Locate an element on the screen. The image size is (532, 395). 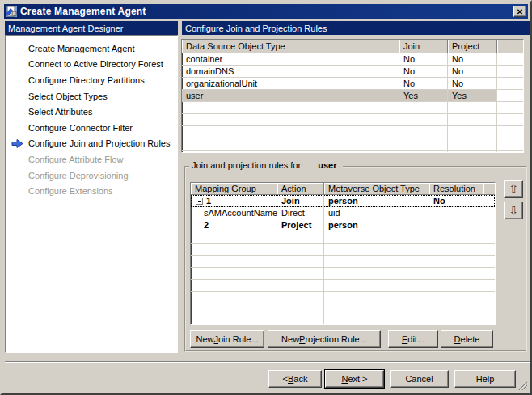
object-table-header: Data Source Object Type Join Project is located at coordinates (353, 47).